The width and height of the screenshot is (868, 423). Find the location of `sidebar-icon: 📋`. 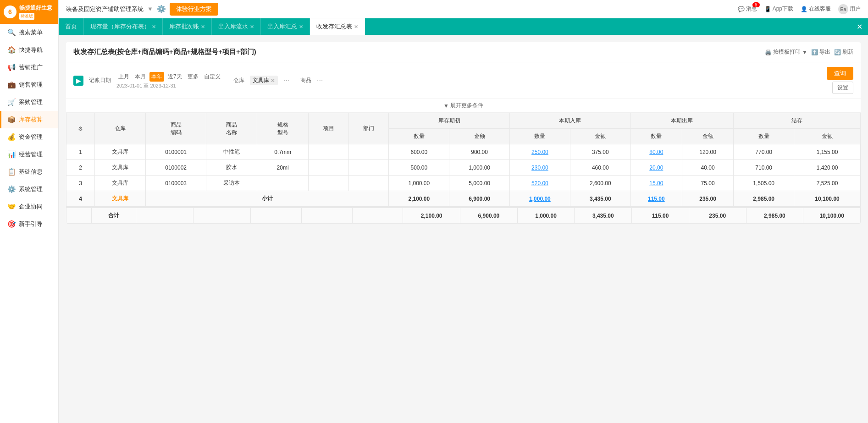

sidebar-icon: 📋 is located at coordinates (11, 172).